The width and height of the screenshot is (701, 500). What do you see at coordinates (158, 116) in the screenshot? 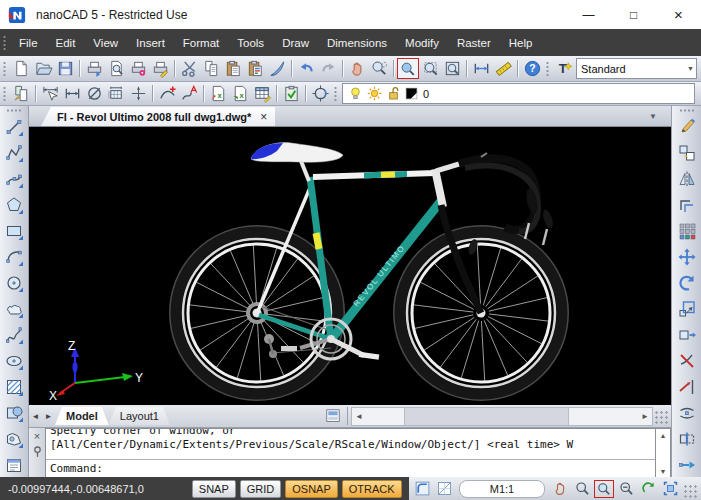
I see `document-tab: Fl - Revol Ultimo 2008 full dwg1.dwg* ×` at bounding box center [158, 116].